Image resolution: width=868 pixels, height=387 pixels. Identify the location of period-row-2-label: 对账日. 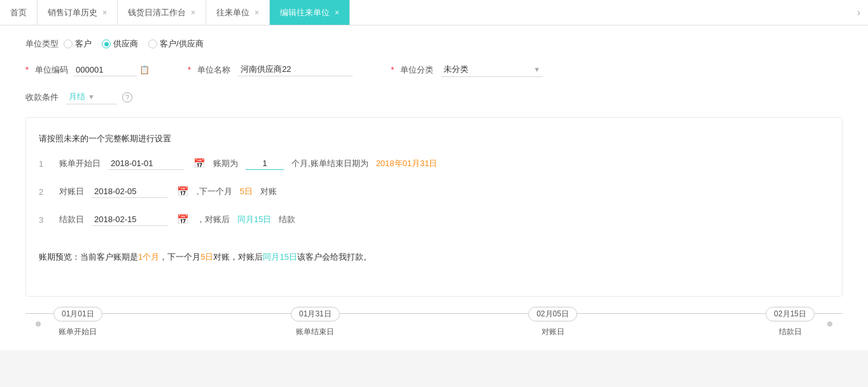
(71, 192).